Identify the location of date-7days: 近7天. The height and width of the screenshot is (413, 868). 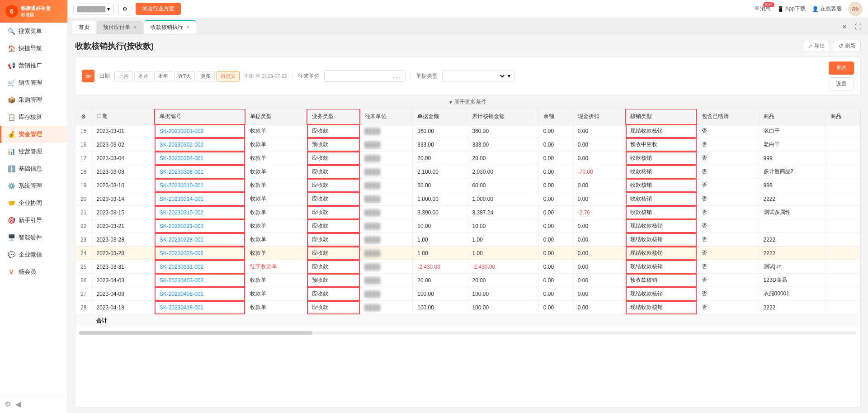
(184, 76).